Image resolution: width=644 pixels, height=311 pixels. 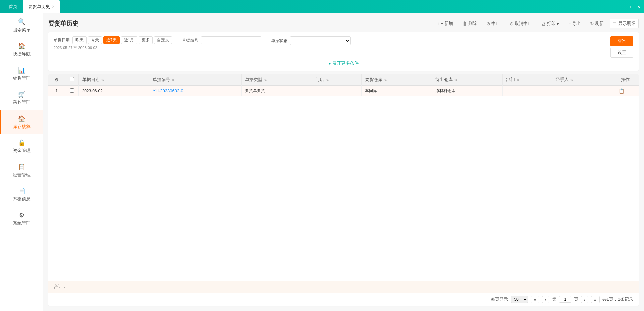 I want to click on first-page-btn: «, so click(x=535, y=300).